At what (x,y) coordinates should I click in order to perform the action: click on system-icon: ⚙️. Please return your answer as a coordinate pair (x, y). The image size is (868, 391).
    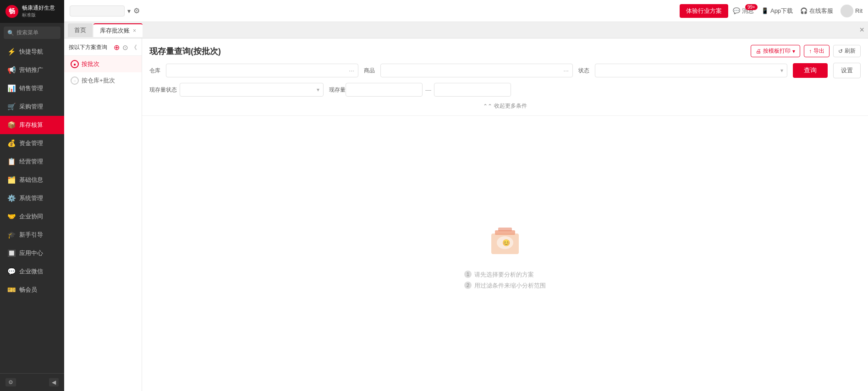
    Looking at the image, I should click on (11, 198).